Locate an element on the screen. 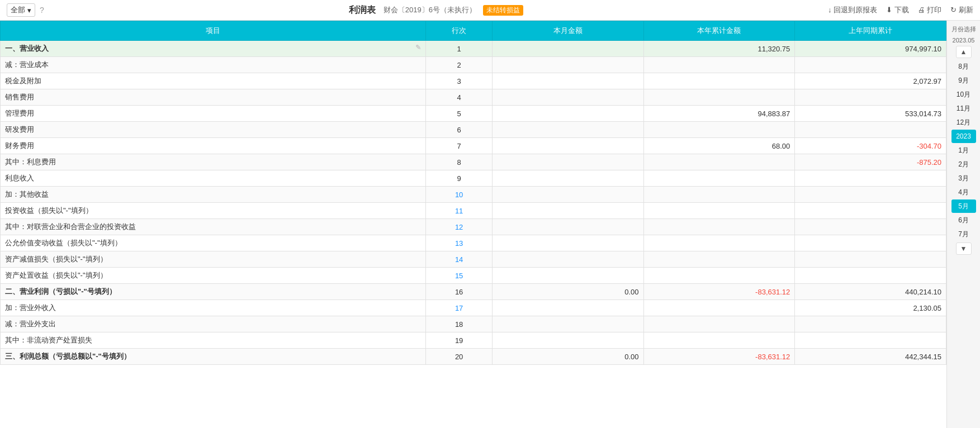  sidebar-title: 月份选择 is located at coordinates (964, 29).